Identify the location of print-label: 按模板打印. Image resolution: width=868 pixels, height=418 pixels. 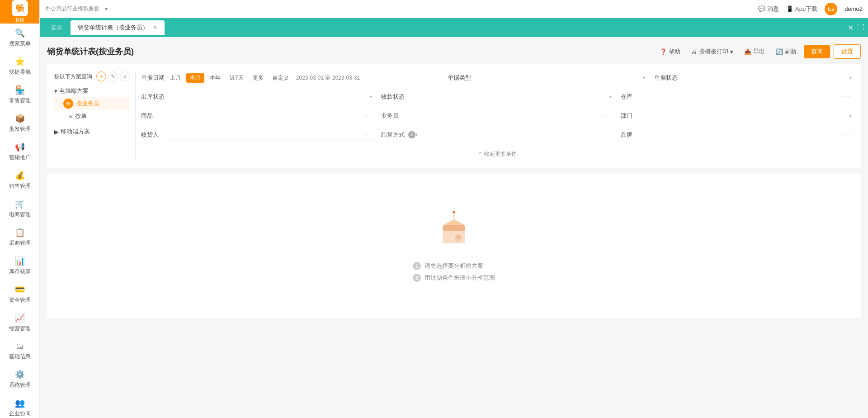
(713, 52).